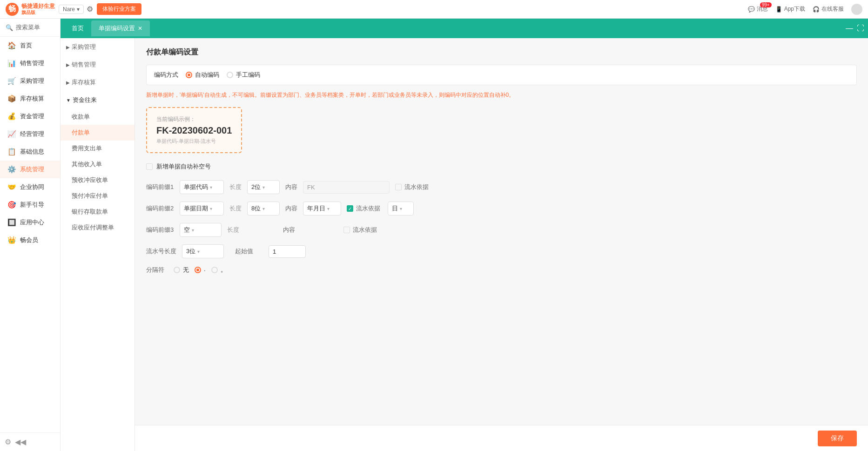 This screenshot has width=868, height=451. I want to click on length2-select: 8位 ▾, so click(263, 209).